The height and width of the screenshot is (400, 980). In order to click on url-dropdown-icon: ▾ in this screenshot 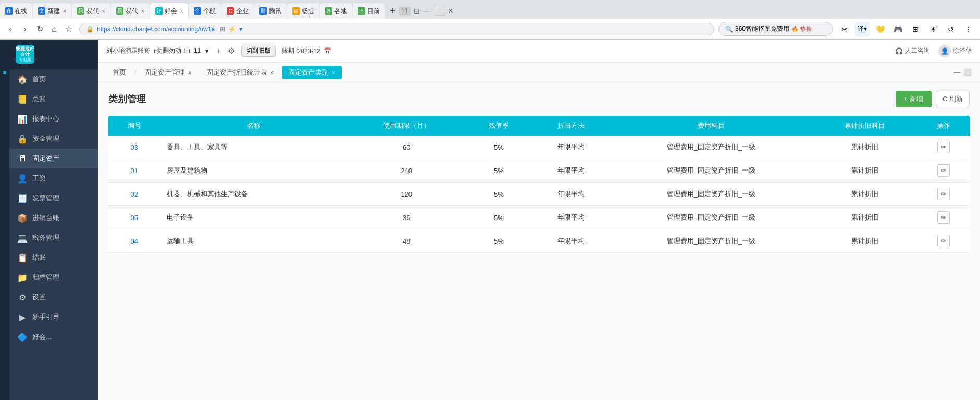, I will do `click(241, 29)`.